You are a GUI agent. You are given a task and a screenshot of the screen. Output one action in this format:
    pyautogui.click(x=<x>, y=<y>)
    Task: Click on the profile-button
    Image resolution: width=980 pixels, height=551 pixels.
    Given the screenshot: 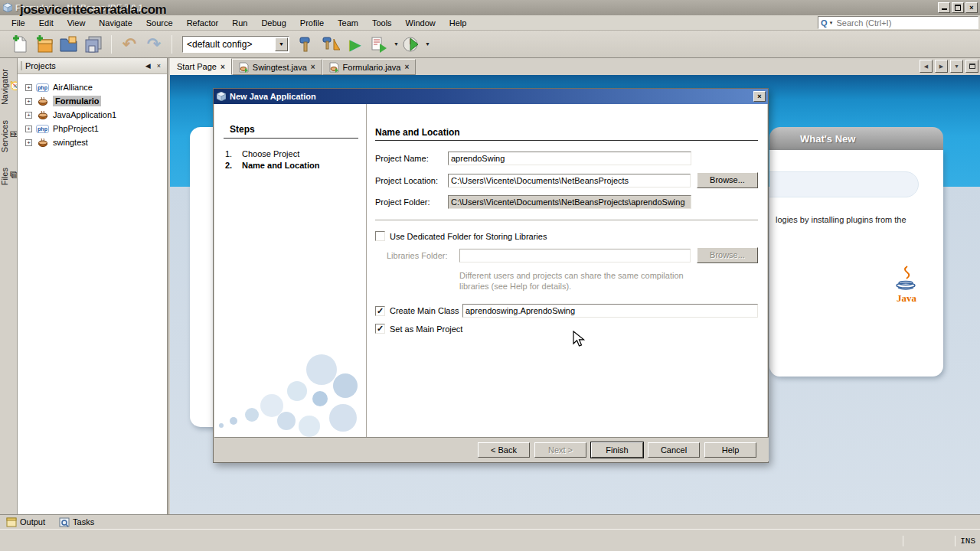 What is the action you would take?
    pyautogui.click(x=411, y=44)
    